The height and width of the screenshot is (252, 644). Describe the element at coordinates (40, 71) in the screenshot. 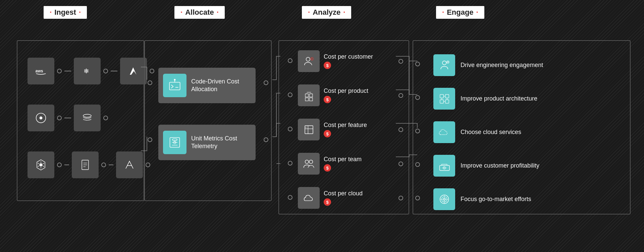

I see `svg-text: aws` at that location.